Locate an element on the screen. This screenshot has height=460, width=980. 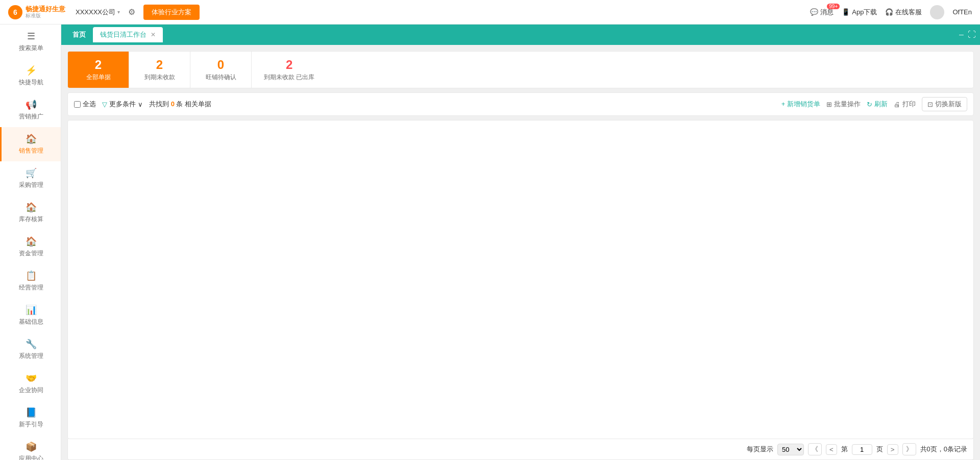
select-all-input is located at coordinates (78, 104).